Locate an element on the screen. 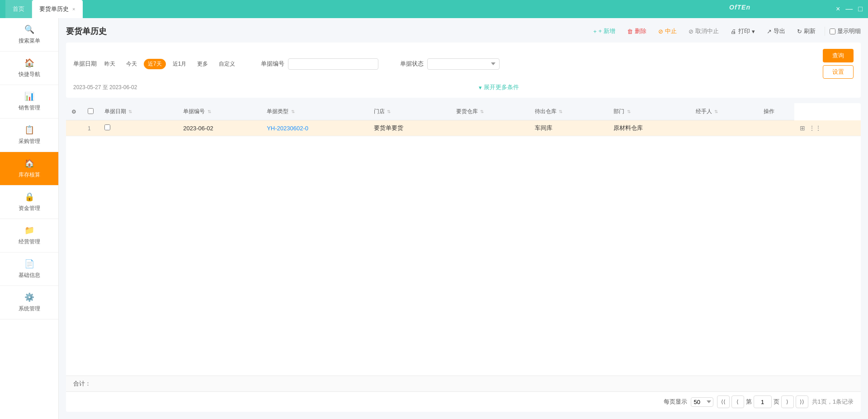 This screenshot has height=419, width=868. sidebar-item-label: 经营管理 is located at coordinates (29, 242).